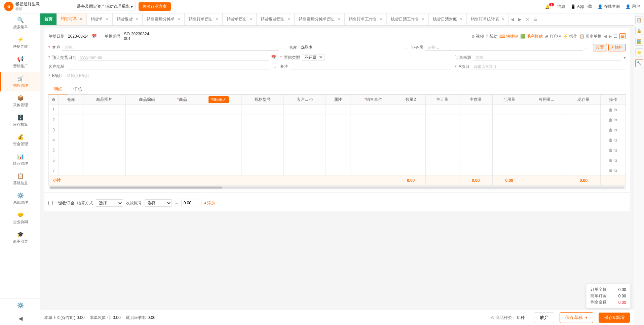  I want to click on system-selector: 装备及固定资产辅助管理系统 ▾, so click(105, 7).